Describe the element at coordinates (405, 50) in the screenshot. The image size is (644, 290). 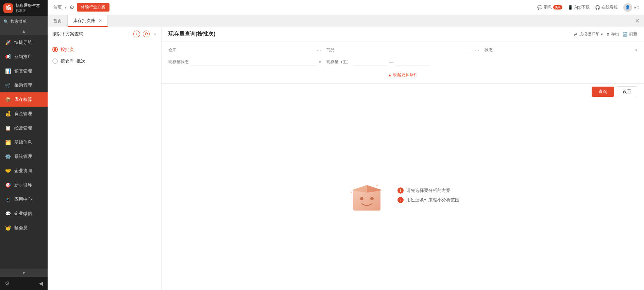
I see `product-filter-input` at that location.